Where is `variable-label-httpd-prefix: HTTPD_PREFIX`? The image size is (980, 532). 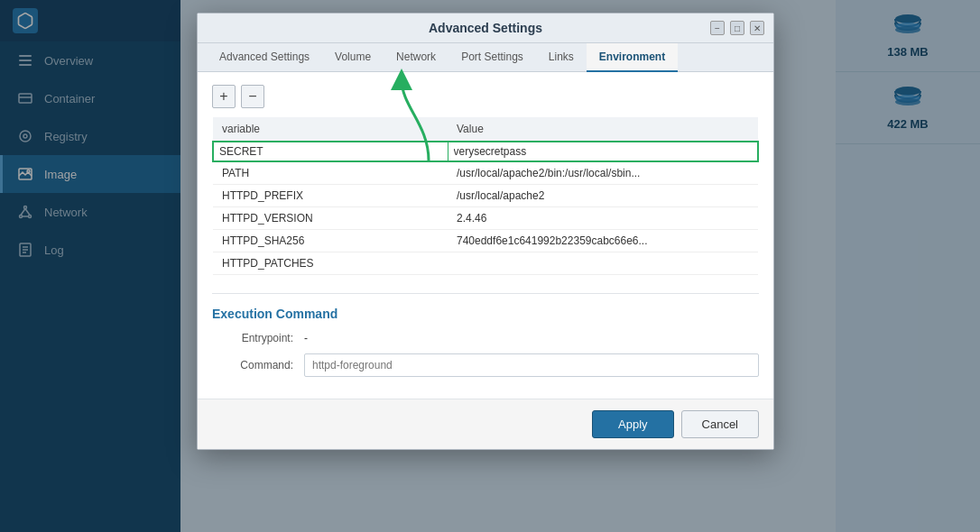
variable-label-httpd-prefix: HTTPD_PREFIX is located at coordinates (263, 196).